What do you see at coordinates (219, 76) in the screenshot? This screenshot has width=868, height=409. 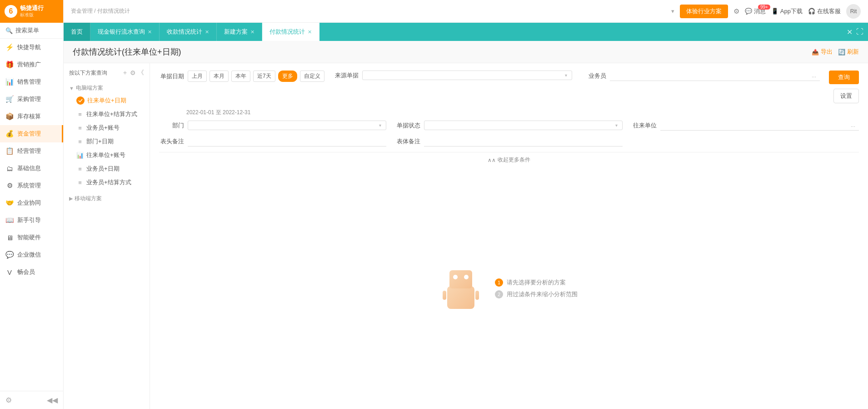 I see `date-btn-this-month: 本月` at bounding box center [219, 76].